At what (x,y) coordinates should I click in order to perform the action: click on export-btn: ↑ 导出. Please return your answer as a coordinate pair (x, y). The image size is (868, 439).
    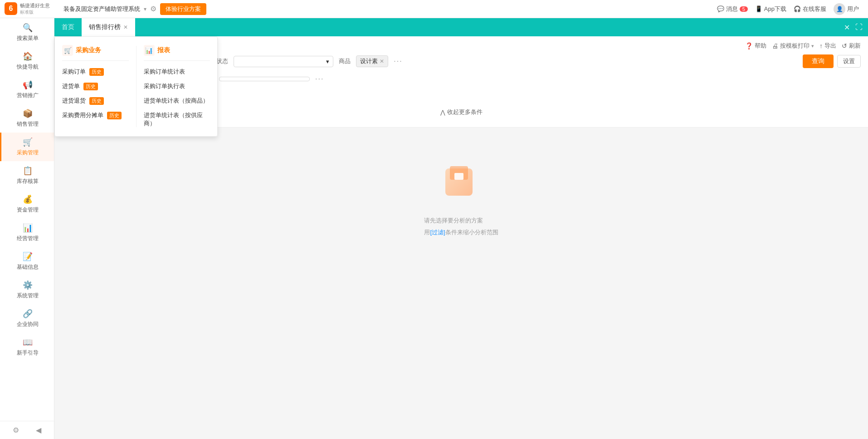
    Looking at the image, I should click on (828, 46).